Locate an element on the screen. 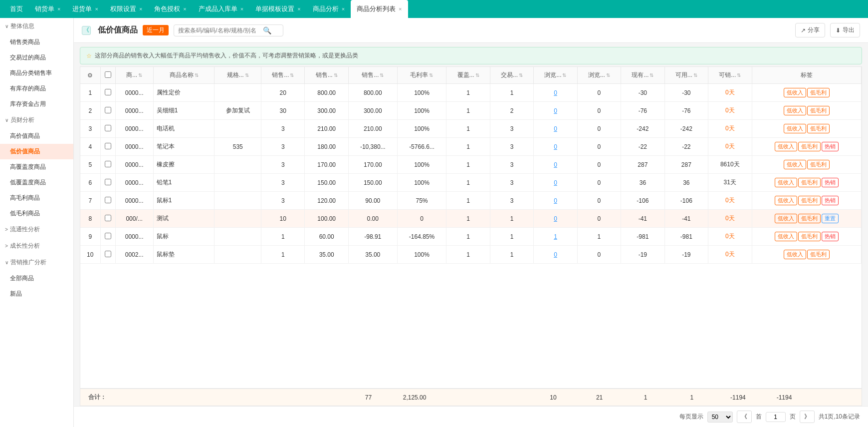 This screenshot has width=868, height=427. nav-item-产成品入库单: 产成品入库单× is located at coordinates (221, 9).